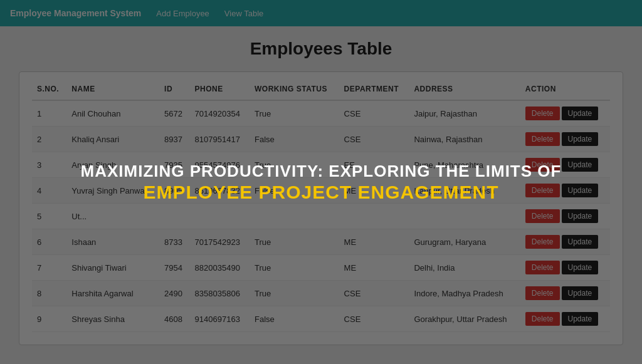  What do you see at coordinates (321, 49) in the screenshot?
I see `page-title: Employees Table` at bounding box center [321, 49].